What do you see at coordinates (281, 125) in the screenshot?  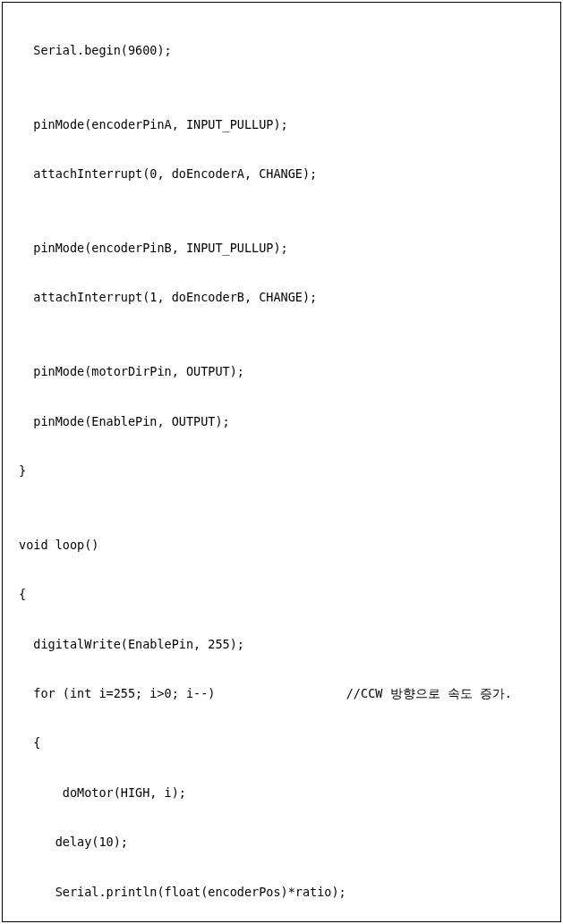 I see `code-line: pinMode(encoderPinA, INPUT_PULLUP);` at bounding box center [281, 125].